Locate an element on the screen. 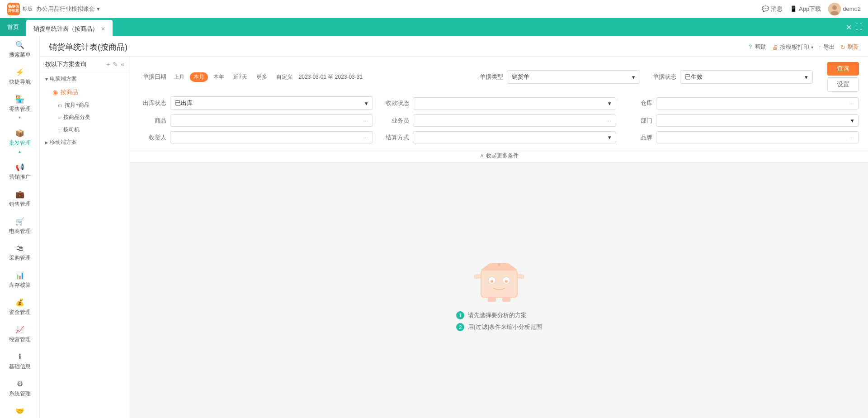  template-print-button: 🖨 按模板打印 ▾ is located at coordinates (793, 47).